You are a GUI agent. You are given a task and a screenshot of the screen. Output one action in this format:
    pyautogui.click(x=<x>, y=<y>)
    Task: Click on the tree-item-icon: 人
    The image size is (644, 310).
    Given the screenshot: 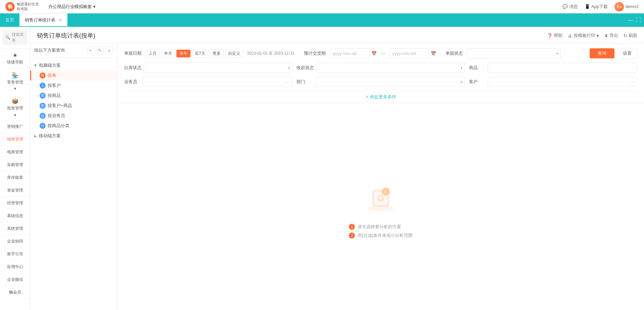 What is the action you would take?
    pyautogui.click(x=43, y=86)
    